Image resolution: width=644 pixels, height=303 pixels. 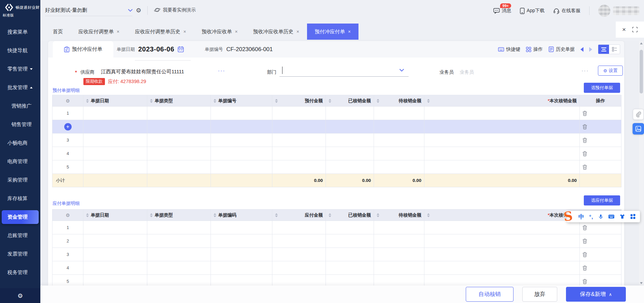 I want to click on calendar-icon, so click(x=181, y=49).